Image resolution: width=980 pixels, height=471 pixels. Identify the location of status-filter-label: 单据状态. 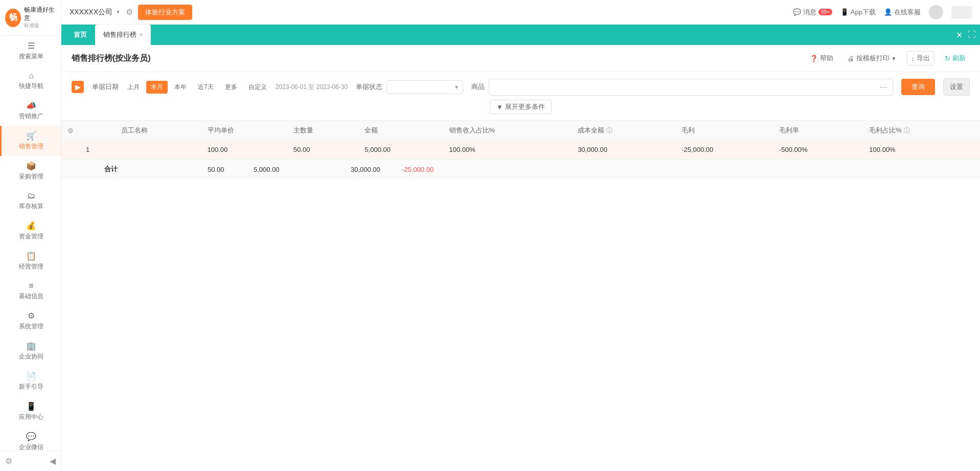
(369, 87).